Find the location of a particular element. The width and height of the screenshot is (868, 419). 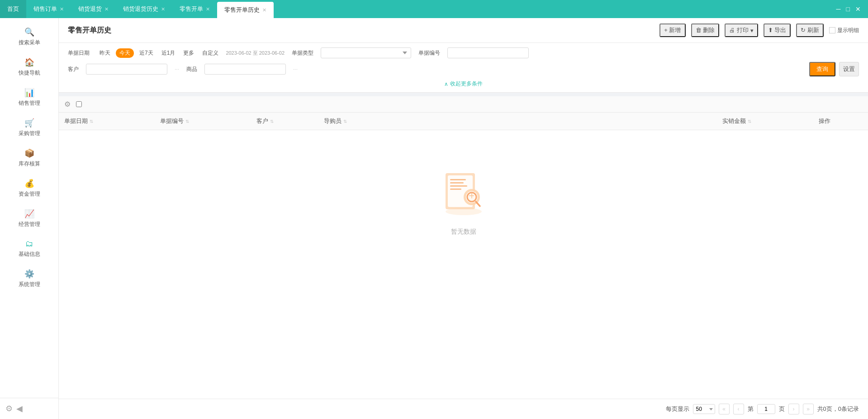

sort-customer-icon: ⇅ is located at coordinates (272, 121).